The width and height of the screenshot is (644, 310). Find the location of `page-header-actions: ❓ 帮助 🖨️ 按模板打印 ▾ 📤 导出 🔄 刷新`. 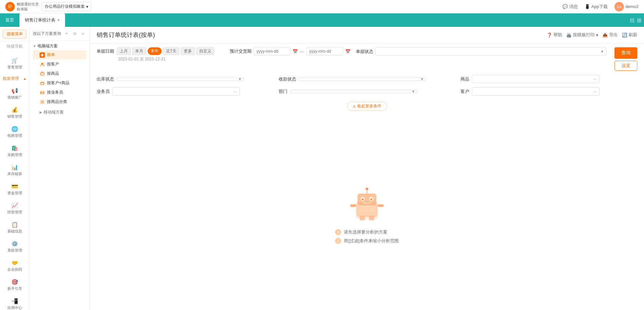

page-header-actions: ❓ 帮助 🖨️ 按模板打印 ▾ 📤 导出 🔄 刷新 is located at coordinates (592, 35).